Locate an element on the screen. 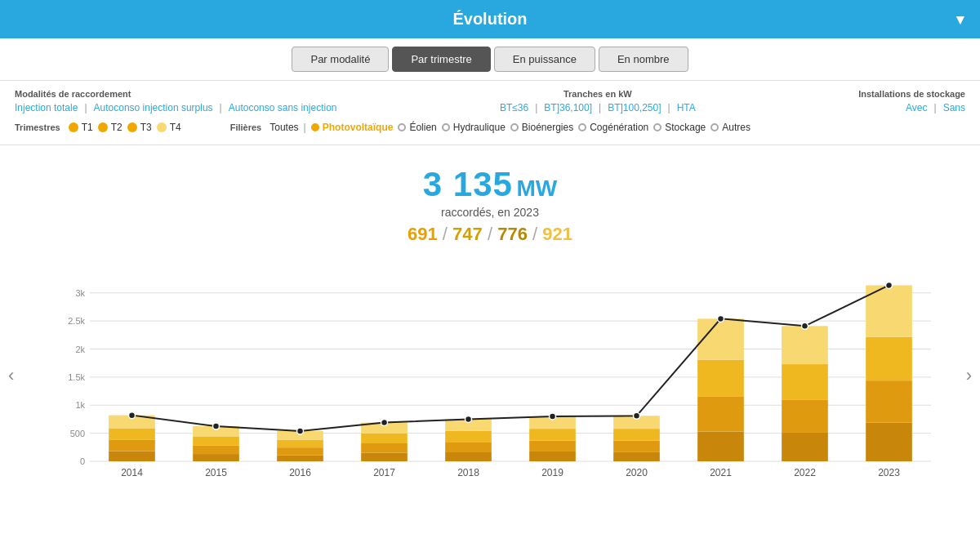 This screenshot has height=556, width=980. filiere-bioenergies-dot is located at coordinates (514, 127).